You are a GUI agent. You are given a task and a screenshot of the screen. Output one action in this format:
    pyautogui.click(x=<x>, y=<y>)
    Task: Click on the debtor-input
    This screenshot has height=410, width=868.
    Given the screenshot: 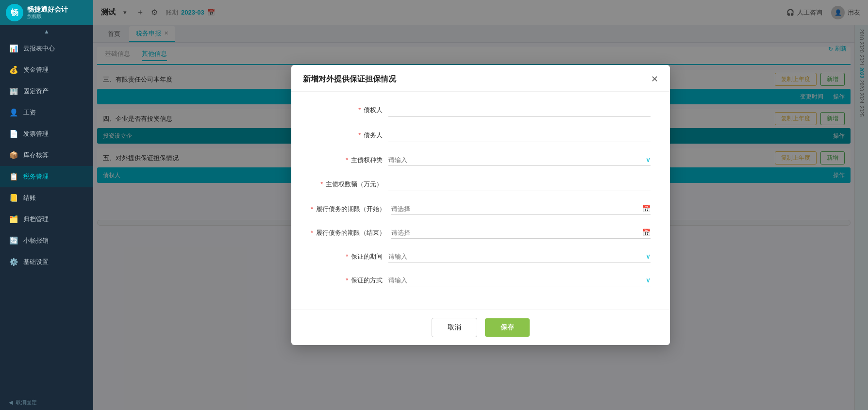 What is the action you would take?
    pyautogui.click(x=519, y=135)
    